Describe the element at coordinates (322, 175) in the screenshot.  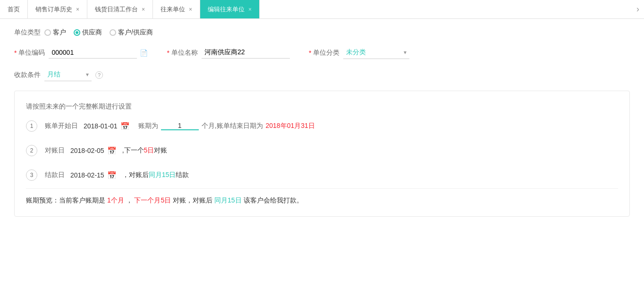
I see `setting-row-3: 3 结款日 2018-02-15 📅 ，对账后 同月15日 结款` at that location.